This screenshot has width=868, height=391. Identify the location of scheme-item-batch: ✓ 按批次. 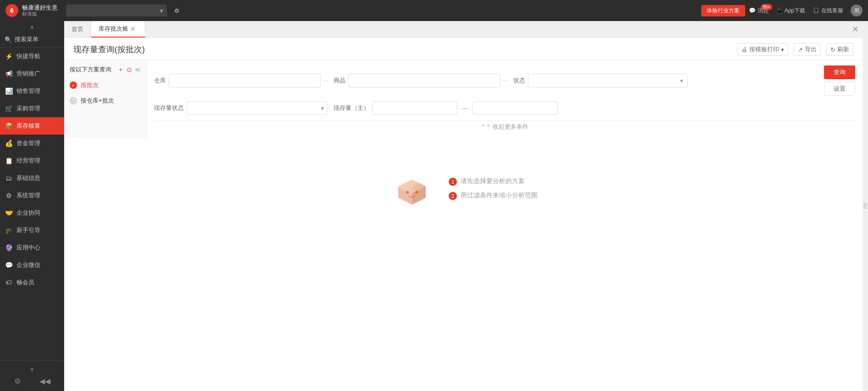
(105, 85).